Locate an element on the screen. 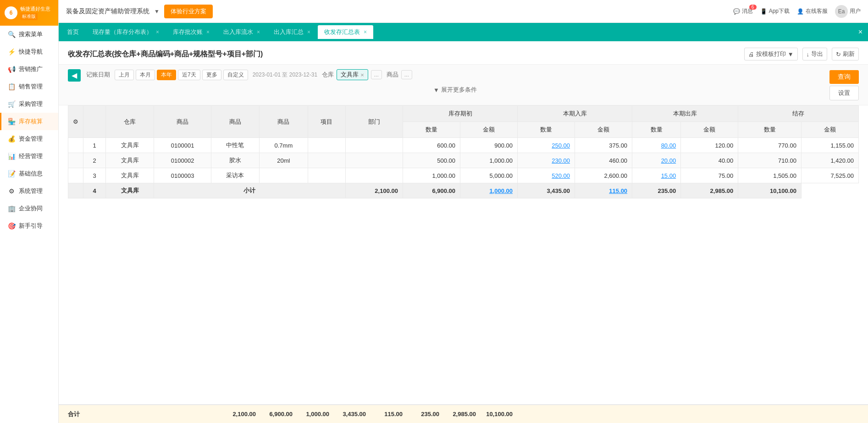 This screenshot has width=868, height=423. subtotal-in-qty: 1,000.00 is located at coordinates (489, 191).